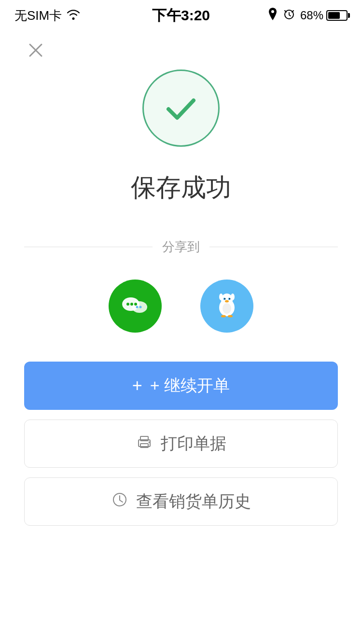  Describe the element at coordinates (190, 386) in the screenshot. I see `continue-button-label: + 继续开单` at that location.